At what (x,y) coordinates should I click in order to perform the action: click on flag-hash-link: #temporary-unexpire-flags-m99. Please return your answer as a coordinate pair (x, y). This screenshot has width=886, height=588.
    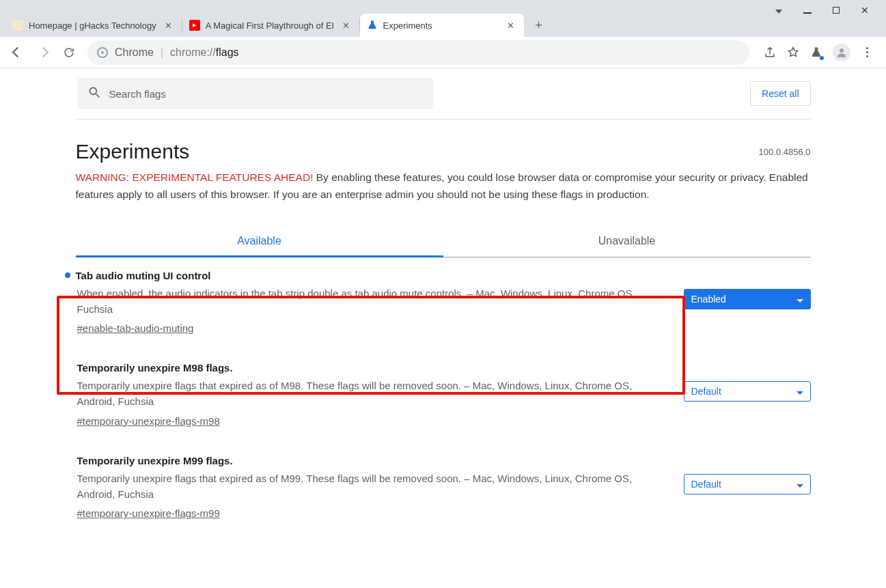
    Looking at the image, I should click on (149, 514).